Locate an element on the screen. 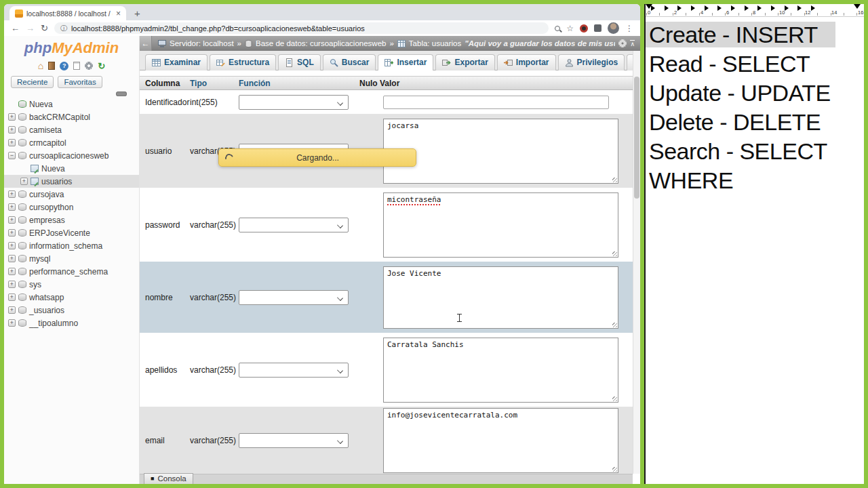 Image resolution: width=868 pixels, height=488 pixels. forward-icon: → is located at coordinates (30, 28).